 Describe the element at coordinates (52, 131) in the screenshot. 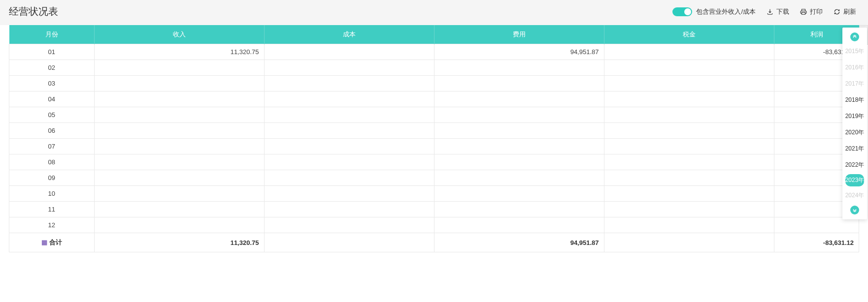

I see `cell-month: 06` at that location.